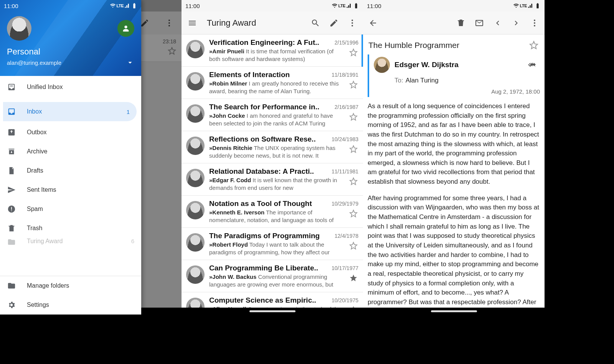 The height and width of the screenshot is (364, 614). I want to click on mail-preview: »Amir Pnueli It is time that formal veri…, so click(278, 55).